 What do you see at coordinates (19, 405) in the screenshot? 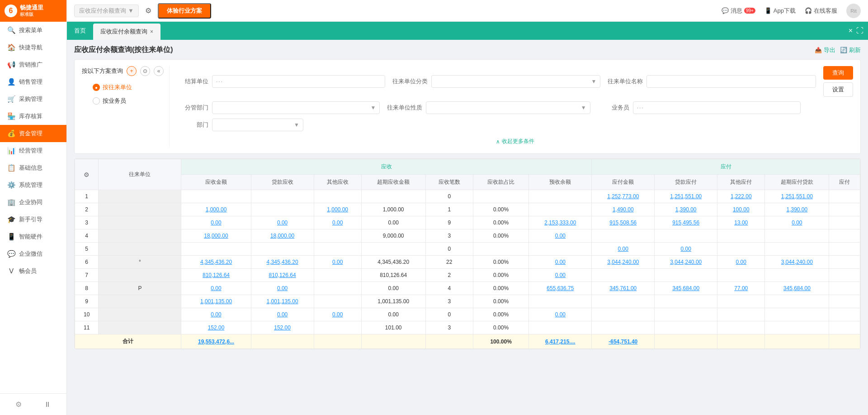
I see `sidebar-settings-button: ⚙` at bounding box center [19, 405].